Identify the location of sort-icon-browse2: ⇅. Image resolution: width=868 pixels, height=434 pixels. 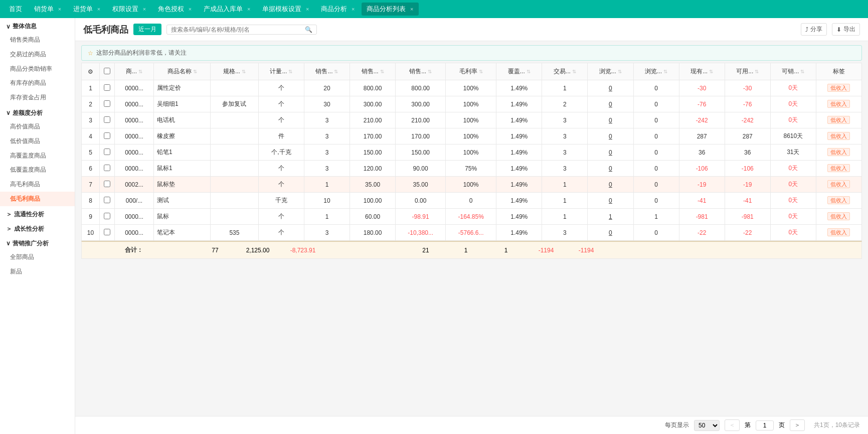
(665, 71).